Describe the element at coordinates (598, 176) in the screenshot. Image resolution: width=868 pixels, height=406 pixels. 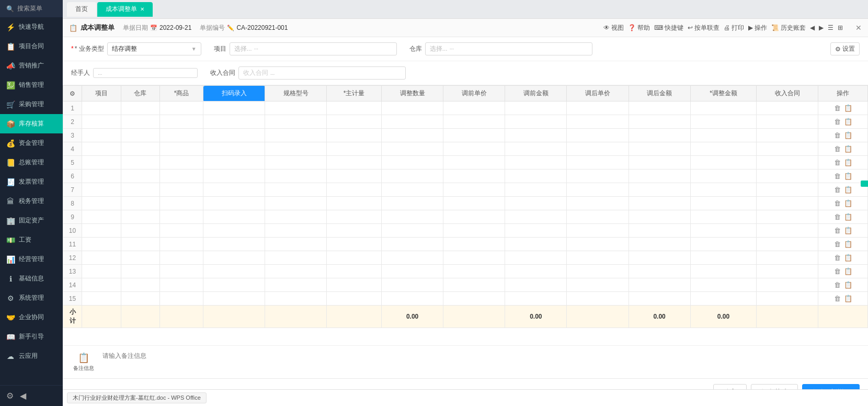
I see `cell-row6-post-unit-price` at that location.